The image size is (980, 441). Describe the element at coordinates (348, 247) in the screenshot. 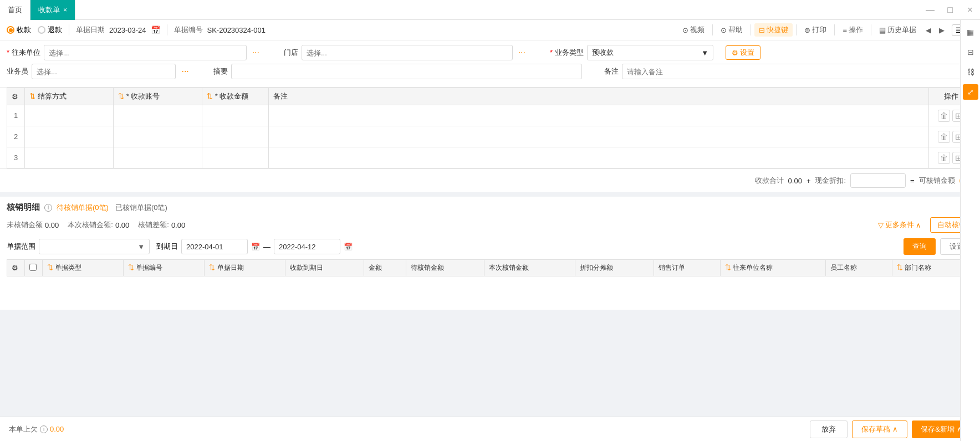

I see `cal-end-icon: 📅` at that location.